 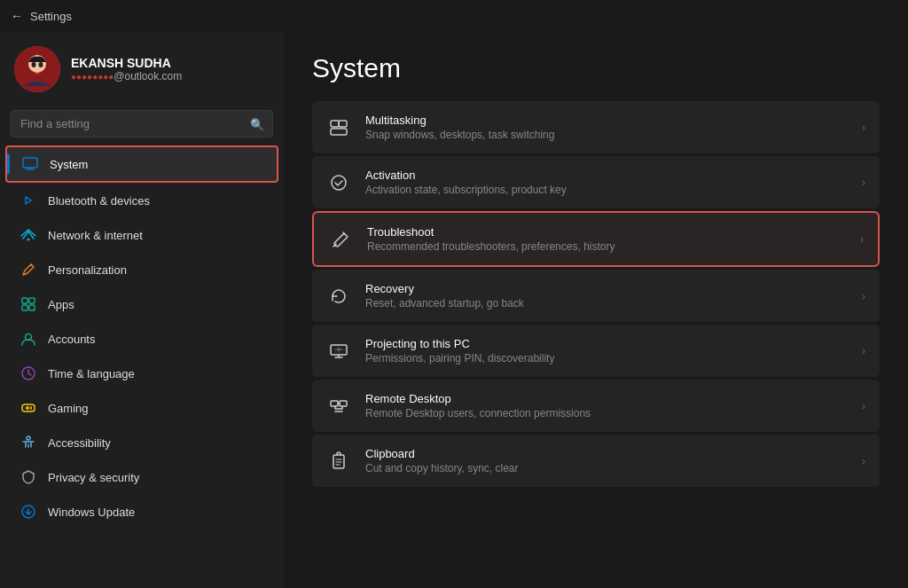 What do you see at coordinates (607, 247) in the screenshot?
I see `setting-desc-troubleshoot: Recommended troubleshooters, preferences…` at bounding box center [607, 247].